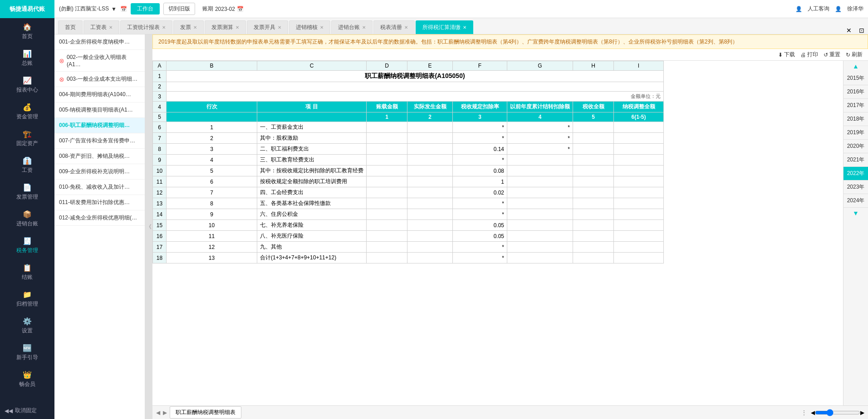 This screenshot has width=868, height=419. Describe the element at coordinates (855, 9) in the screenshot. I see `user-label: 徐泽华` at that location.